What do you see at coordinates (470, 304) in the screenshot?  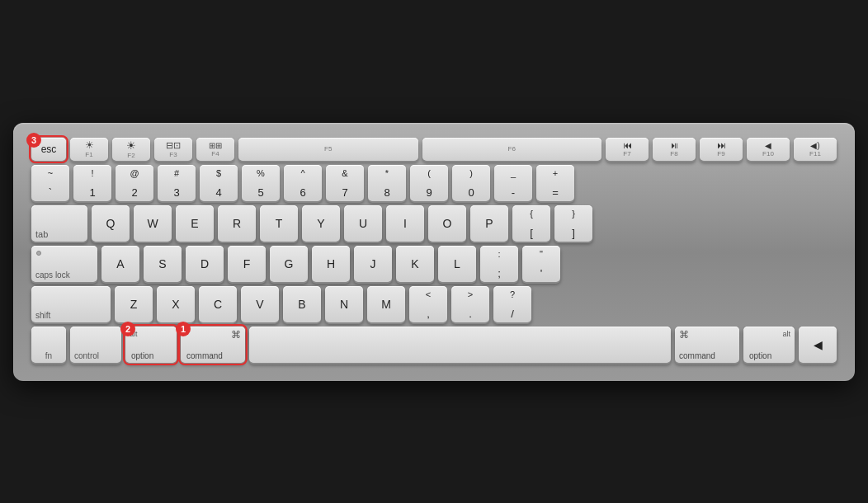 I see `key-period: > .` at bounding box center [470, 304].